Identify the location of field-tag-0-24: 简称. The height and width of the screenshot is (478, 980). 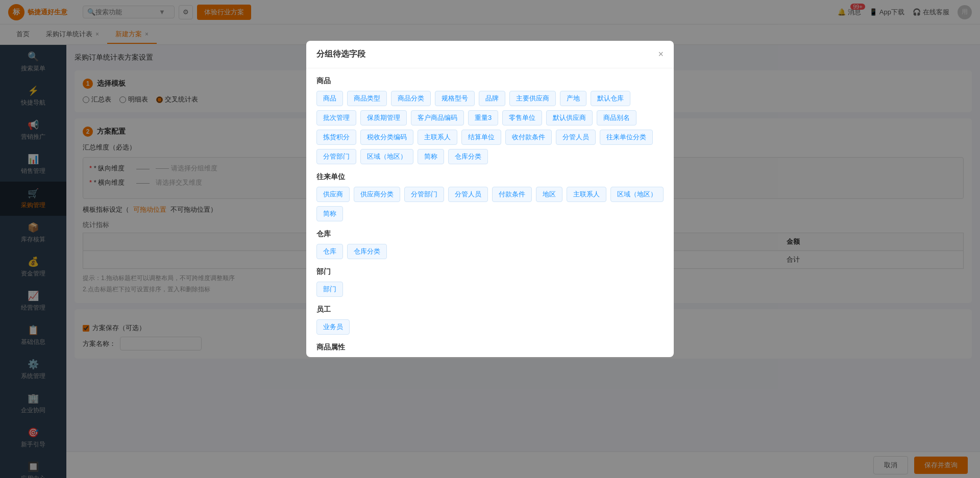
(431, 157).